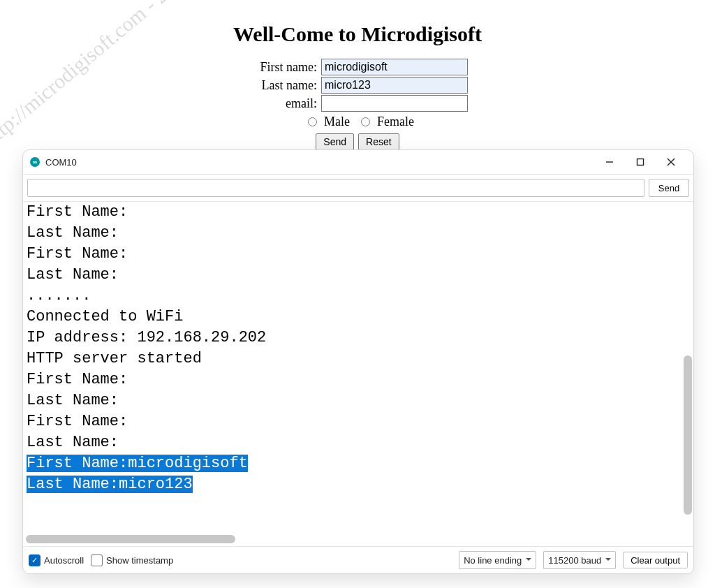 This screenshot has height=588, width=715. I want to click on close-button, so click(671, 162).